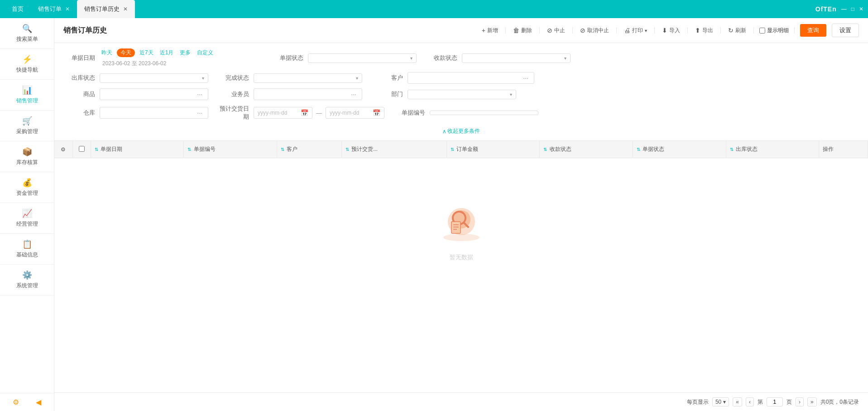  What do you see at coordinates (750, 402) in the screenshot?
I see `prev-page-btn: ‹` at bounding box center [750, 402].